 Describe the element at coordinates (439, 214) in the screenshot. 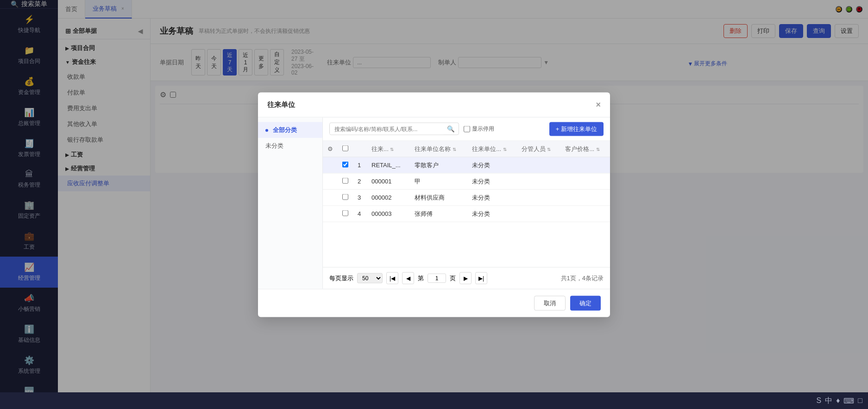

I see `row-name: 张师傅` at that location.